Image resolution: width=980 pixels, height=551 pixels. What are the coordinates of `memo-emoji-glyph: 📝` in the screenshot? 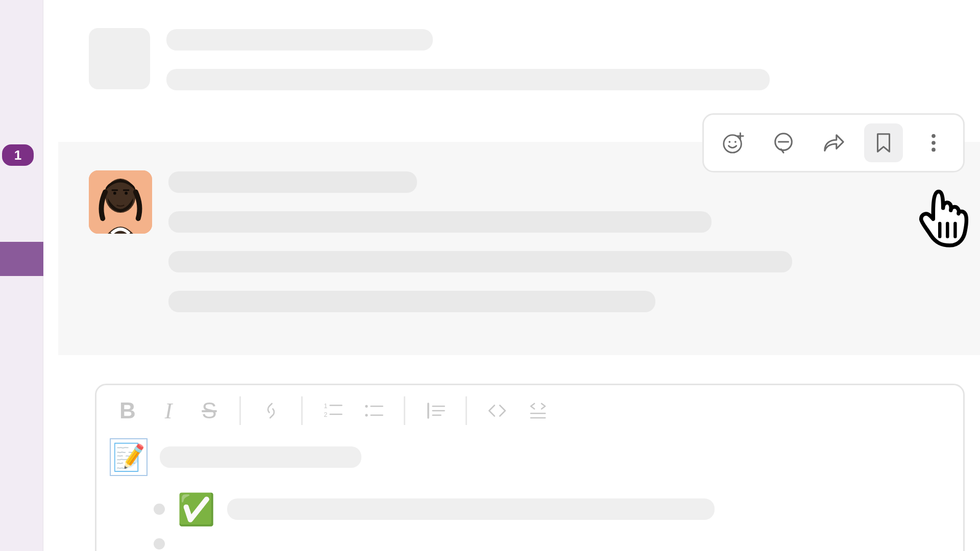 It's located at (129, 457).